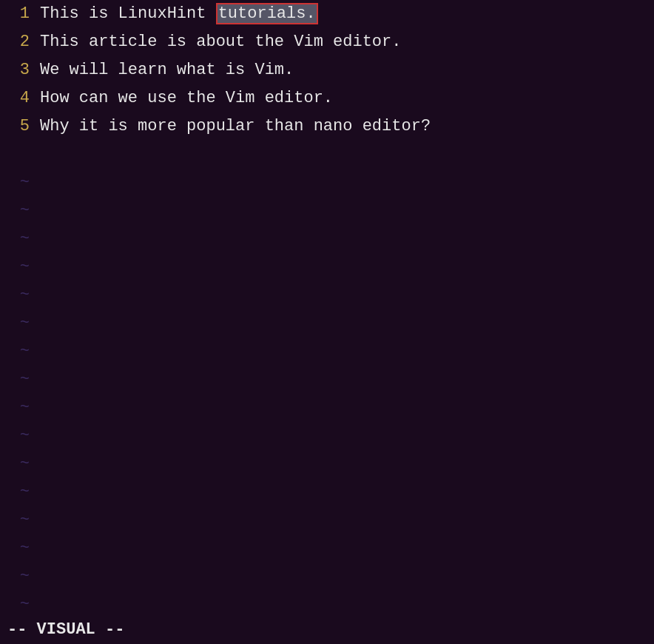 The width and height of the screenshot is (654, 644). Describe the element at coordinates (327, 300) in the screenshot. I see `tilde-line-5: ~` at that location.